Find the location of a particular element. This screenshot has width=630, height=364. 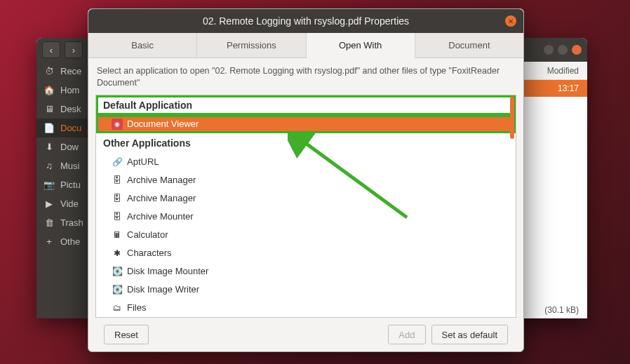

scrollbar-thumb is located at coordinates (512, 118).